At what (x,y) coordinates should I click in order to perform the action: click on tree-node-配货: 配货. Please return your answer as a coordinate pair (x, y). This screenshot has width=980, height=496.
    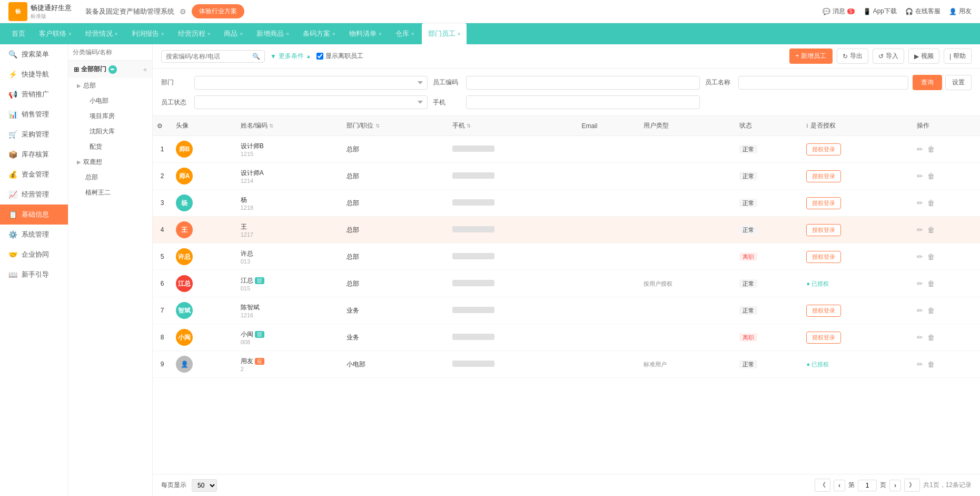
    Looking at the image, I should click on (111, 147).